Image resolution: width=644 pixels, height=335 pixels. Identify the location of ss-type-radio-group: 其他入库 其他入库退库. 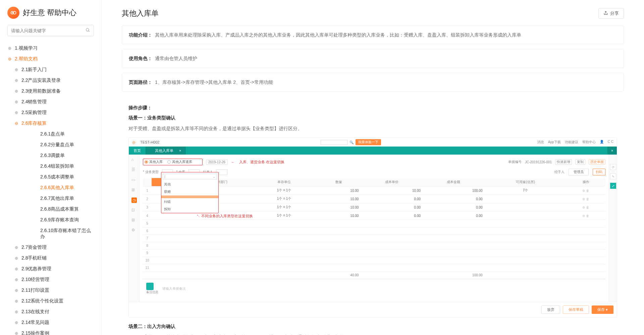
(173, 162).